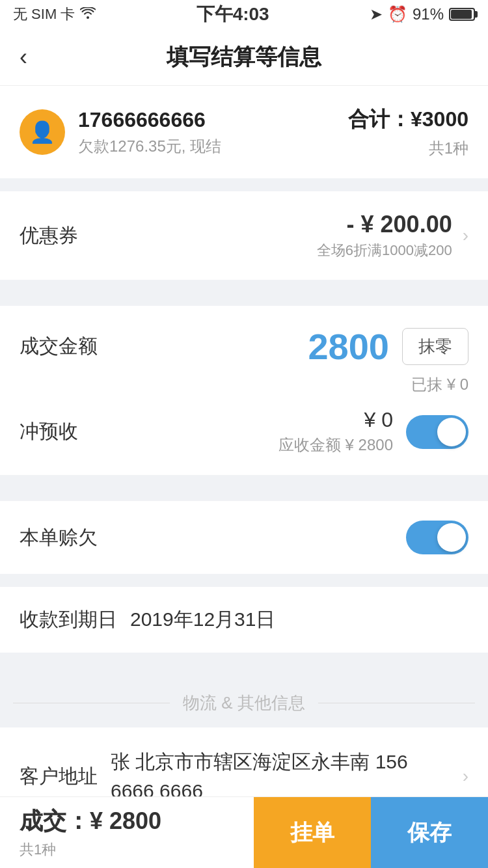 This screenshot has height=868, width=488. What do you see at coordinates (91, 703) in the screenshot?
I see `logistics-line-left` at bounding box center [91, 703].